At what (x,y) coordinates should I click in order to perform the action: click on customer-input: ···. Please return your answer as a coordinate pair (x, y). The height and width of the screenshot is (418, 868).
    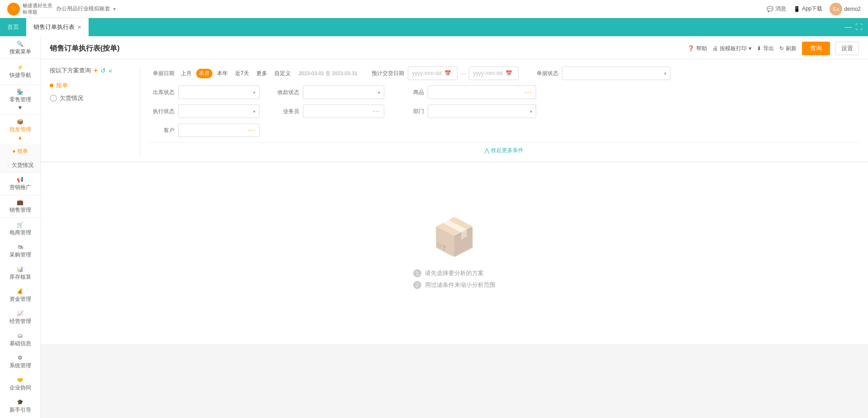
    Looking at the image, I should click on (219, 130).